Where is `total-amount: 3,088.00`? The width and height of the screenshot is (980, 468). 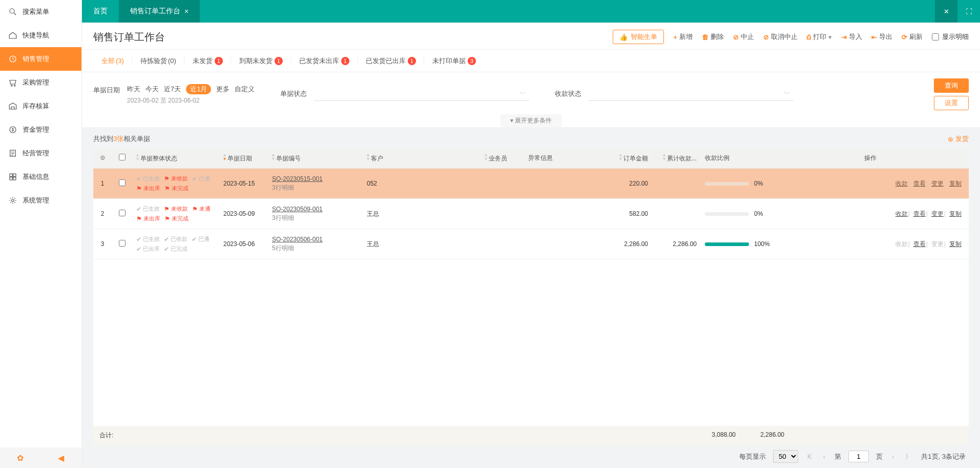 total-amount: 3,088.00 is located at coordinates (714, 436).